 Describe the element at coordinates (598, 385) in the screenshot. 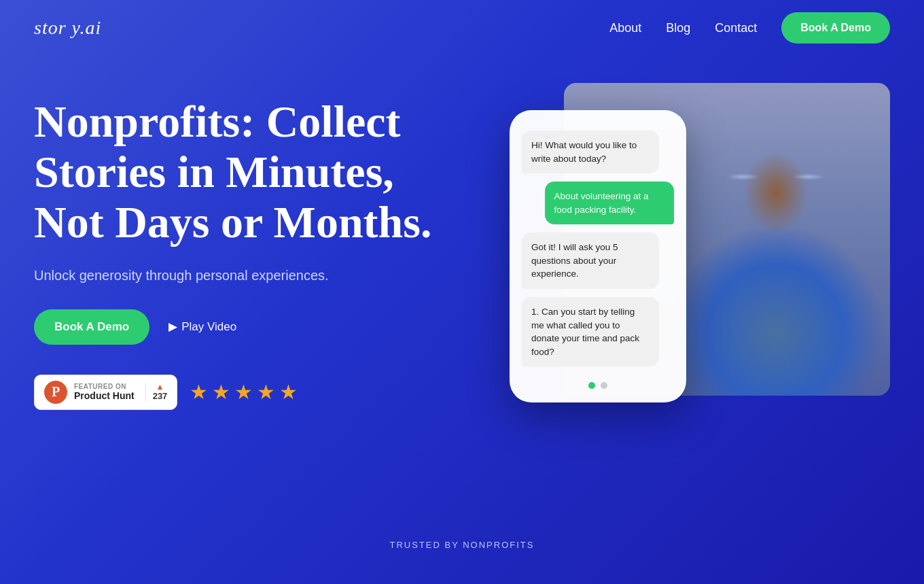

I see `phone-dots` at that location.